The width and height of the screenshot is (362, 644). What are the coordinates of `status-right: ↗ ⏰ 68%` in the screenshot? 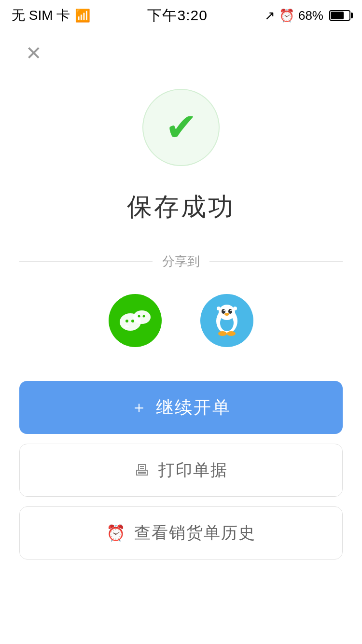 It's located at (307, 15).